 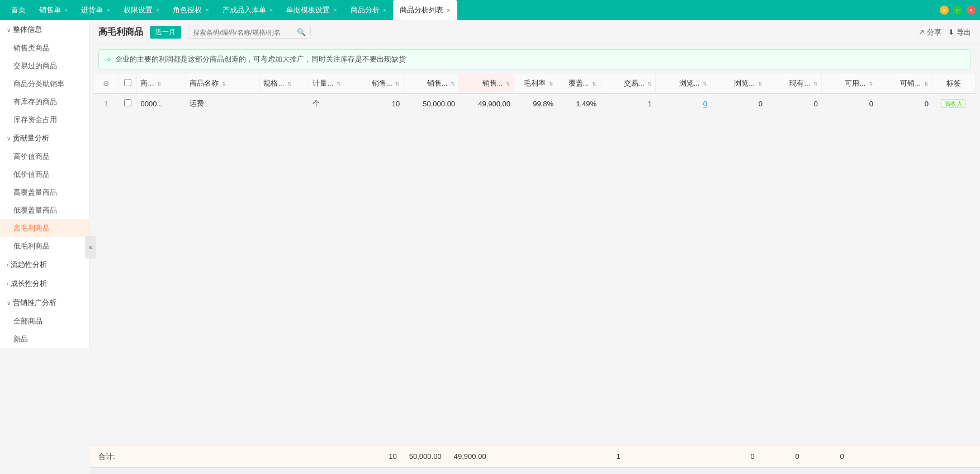 What do you see at coordinates (45, 84) in the screenshot?
I see `sidebar-item-category-rate: 商品分类助销率` at bounding box center [45, 84].